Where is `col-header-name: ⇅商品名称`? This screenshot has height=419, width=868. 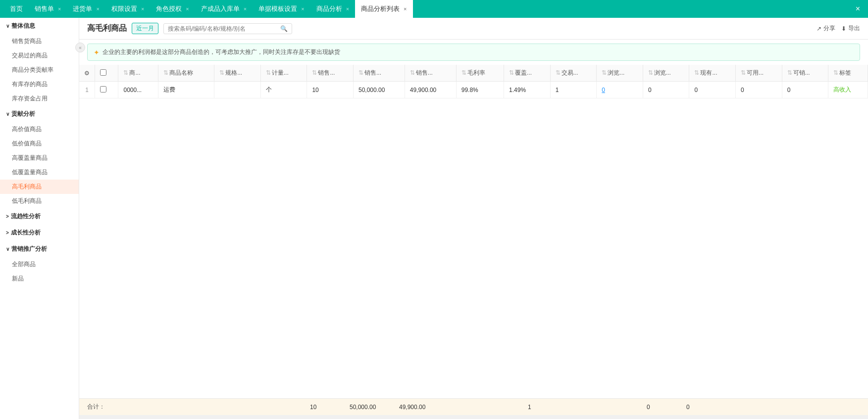
col-header-name: ⇅商品名称 is located at coordinates (186, 73).